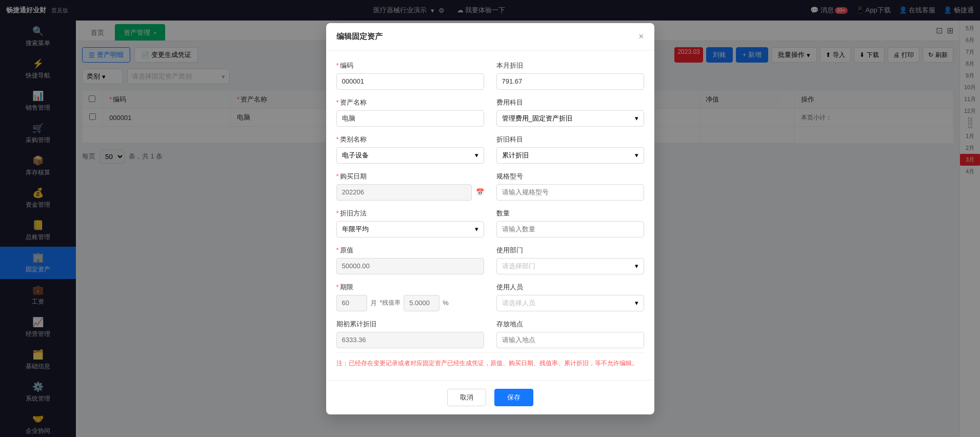 This screenshot has height=437, width=980. What do you see at coordinates (410, 250) in the screenshot?
I see `original-value-label: *原值` at bounding box center [410, 250].